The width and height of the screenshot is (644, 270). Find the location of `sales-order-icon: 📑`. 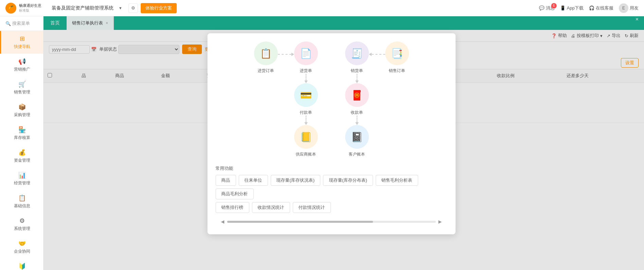

sales-order-icon: 📑 is located at coordinates (397, 54).